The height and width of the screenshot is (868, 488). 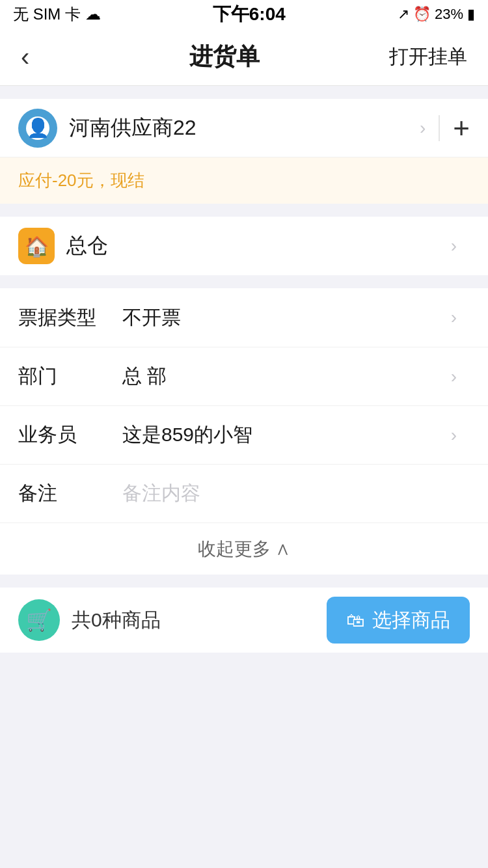 What do you see at coordinates (244, 14) in the screenshot?
I see `status-bar: 无 SIM 卡 ☁ 下午6:04 ↗ ⏰ 23% ▮` at bounding box center [244, 14].